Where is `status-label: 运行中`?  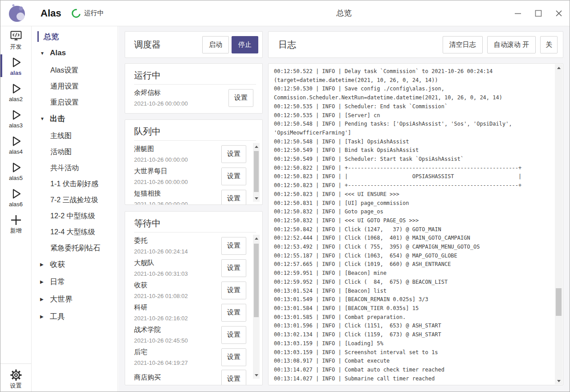 status-label: 运行中 is located at coordinates (94, 13).